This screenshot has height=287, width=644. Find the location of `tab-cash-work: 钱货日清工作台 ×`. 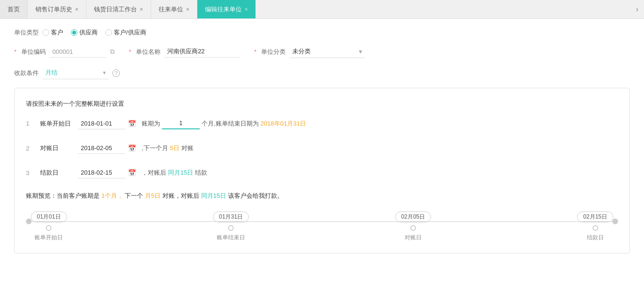

tab-cash-work: 钱货日清工作台 × is located at coordinates (119, 9).